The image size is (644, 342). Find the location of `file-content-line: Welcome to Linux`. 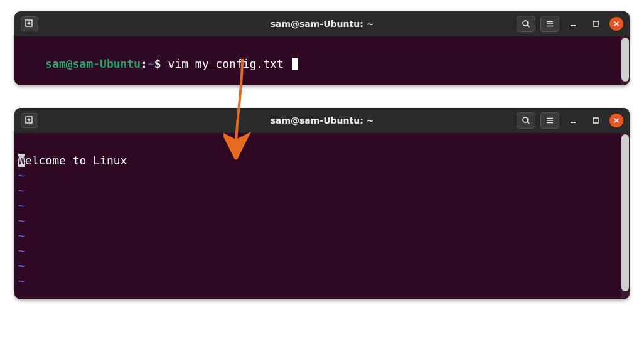

file-content-line: Welcome to Linux is located at coordinates (73, 161).